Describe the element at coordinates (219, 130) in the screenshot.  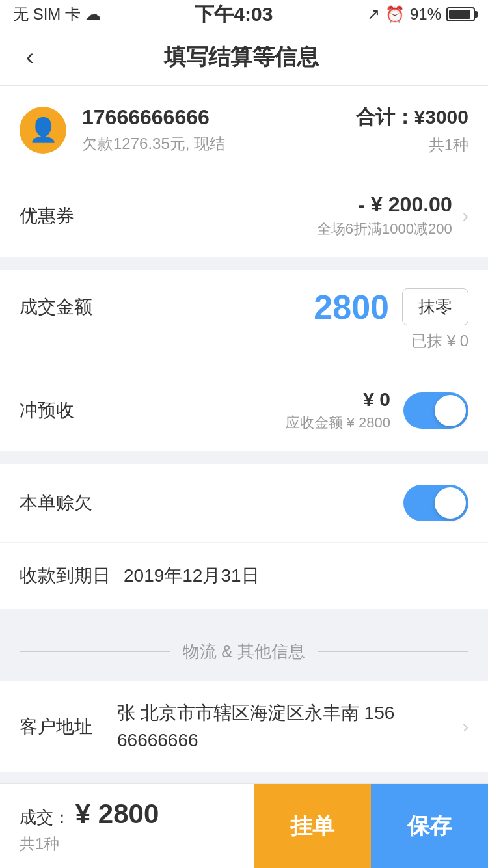
I see `customer-info: 17666666666 欠款1276.35元, 现结` at that location.